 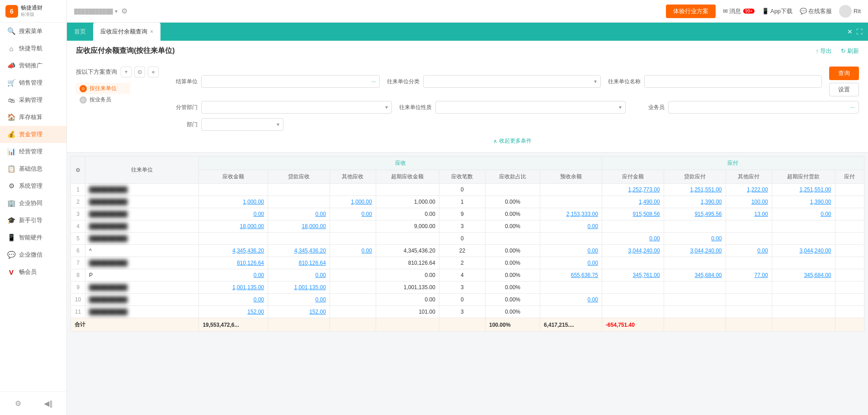 What do you see at coordinates (513, 141) in the screenshot?
I see `collapse-more-button: ∧ 收起更多条件` at bounding box center [513, 141].